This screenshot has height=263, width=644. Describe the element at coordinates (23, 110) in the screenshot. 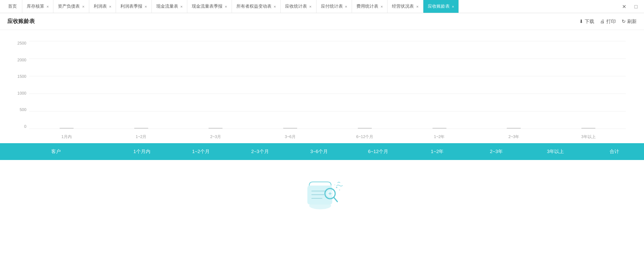

I see `y-label-500: 500` at that location.